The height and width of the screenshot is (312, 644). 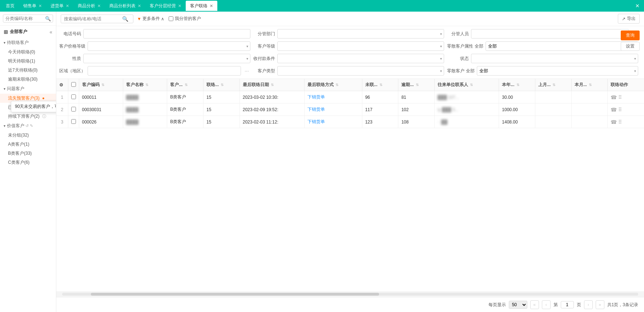 I want to click on tab-close-analysis: ✕, so click(x=99, y=6).